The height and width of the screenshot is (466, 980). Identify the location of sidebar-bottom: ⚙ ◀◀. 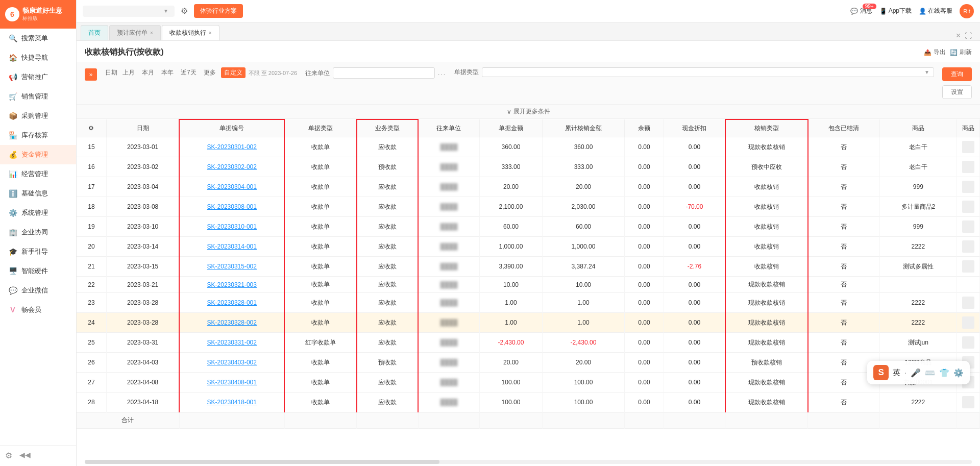
(38, 455).